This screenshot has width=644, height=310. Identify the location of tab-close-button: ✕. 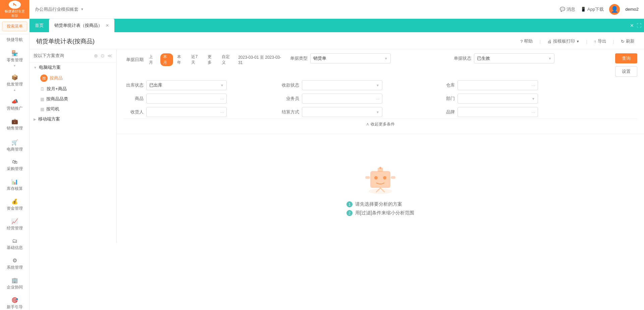
(107, 25).